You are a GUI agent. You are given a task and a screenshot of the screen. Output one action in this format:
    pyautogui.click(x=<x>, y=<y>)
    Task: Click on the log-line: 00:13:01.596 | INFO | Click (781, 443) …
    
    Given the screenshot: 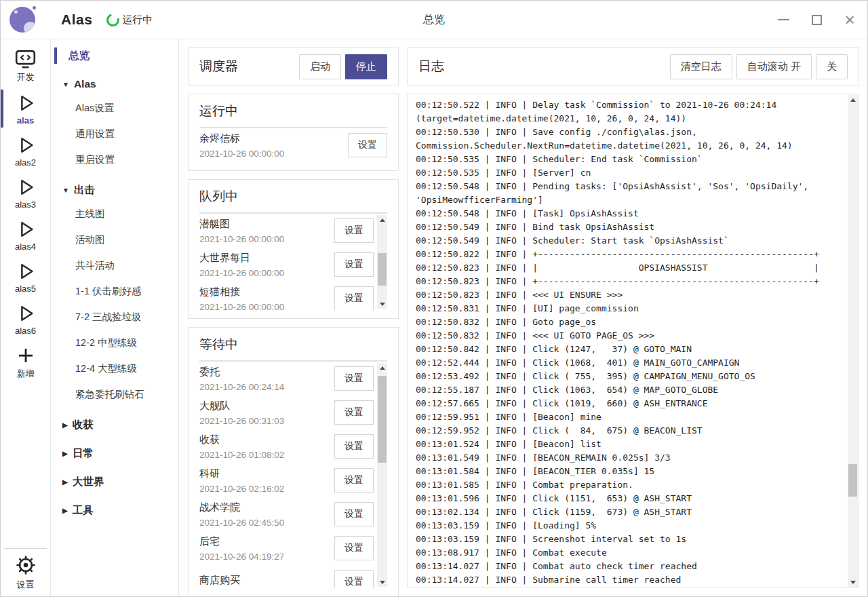 What is the action you would take?
    pyautogui.click(x=630, y=499)
    